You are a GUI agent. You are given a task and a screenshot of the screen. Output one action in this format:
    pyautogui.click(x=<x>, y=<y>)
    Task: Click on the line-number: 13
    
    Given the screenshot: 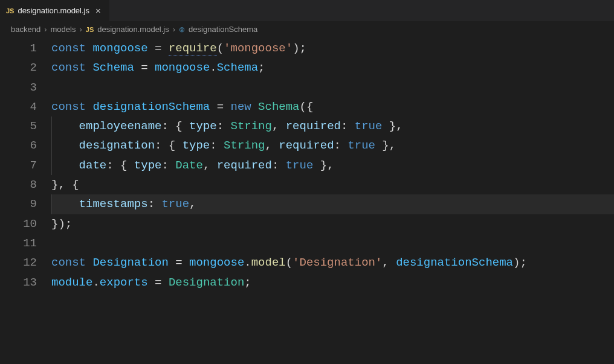 What is the action you would take?
    pyautogui.click(x=18, y=283)
    